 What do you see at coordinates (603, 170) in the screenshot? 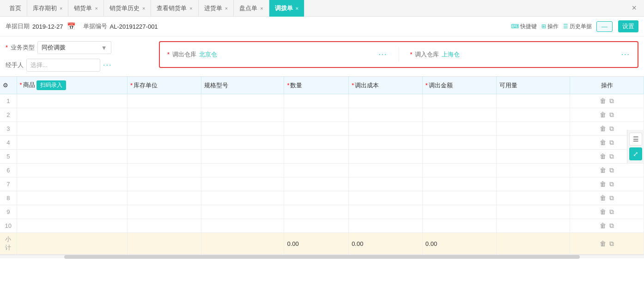
I see `row-delete-icon-6: 🗑` at bounding box center [603, 170].